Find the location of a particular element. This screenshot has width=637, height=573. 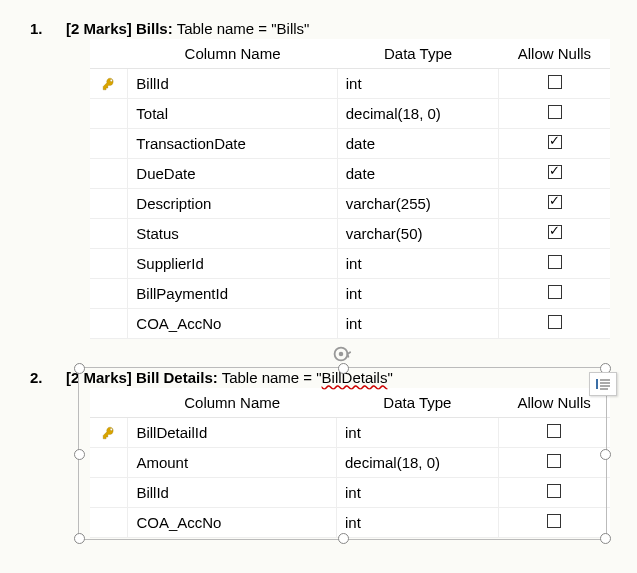

item-1-marks: [2 Marks] is located at coordinates (99, 28).